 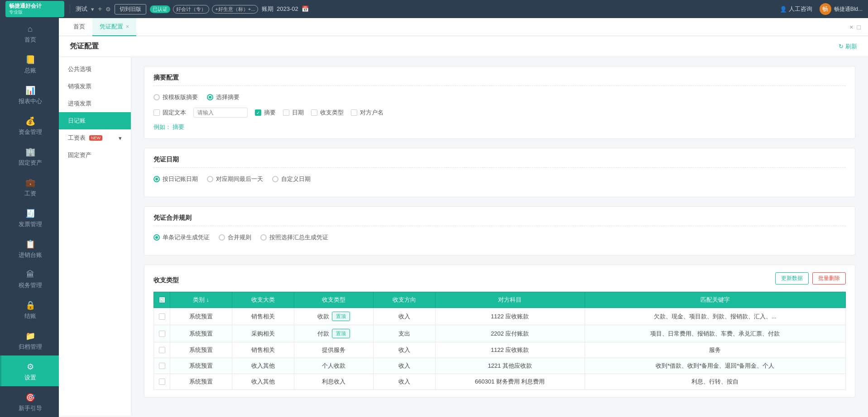 I want to click on radio-period-last: 对应期间最后一天, so click(x=235, y=179).